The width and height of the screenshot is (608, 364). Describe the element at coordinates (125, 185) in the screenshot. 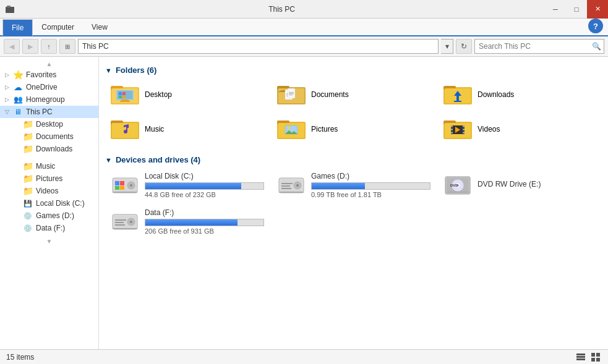

I see `hdd-icon-c` at that location.